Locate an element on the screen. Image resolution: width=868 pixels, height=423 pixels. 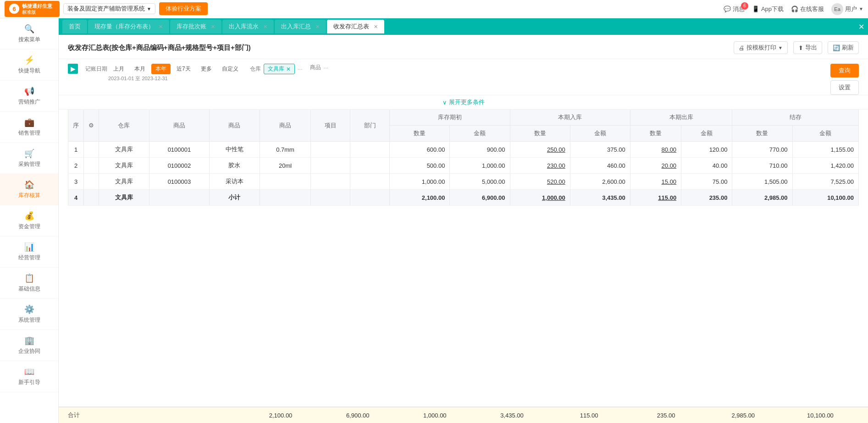
system-title-select: 装备及固定资产辅助管理系统 ▼ is located at coordinates (109, 9).